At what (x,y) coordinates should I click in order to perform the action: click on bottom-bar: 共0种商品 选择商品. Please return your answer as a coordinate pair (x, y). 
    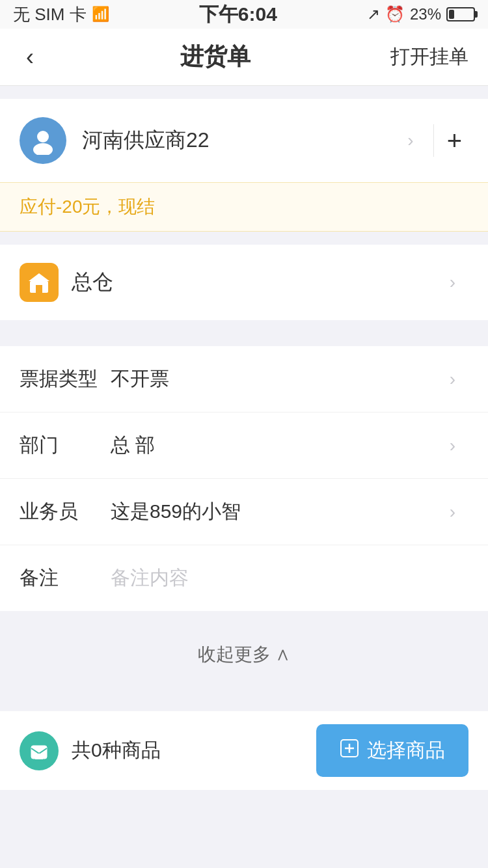
    Looking at the image, I should click on (244, 751).